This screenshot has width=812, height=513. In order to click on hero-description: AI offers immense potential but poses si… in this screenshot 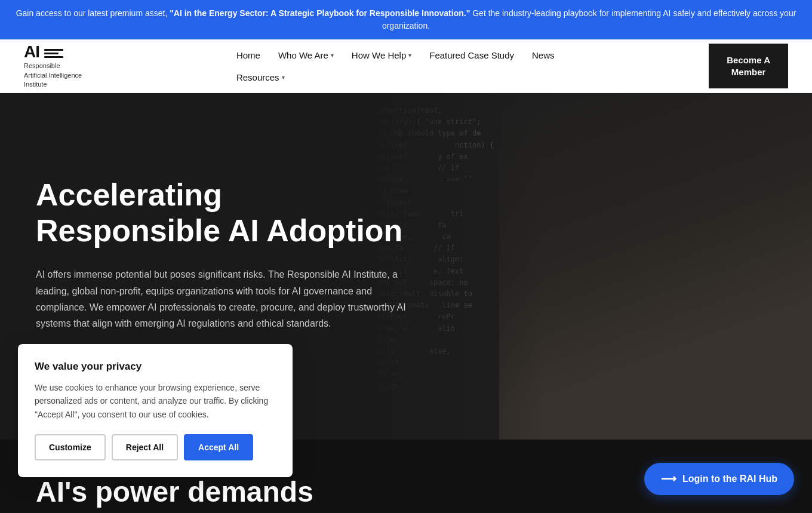, I will do `click(221, 299)`.